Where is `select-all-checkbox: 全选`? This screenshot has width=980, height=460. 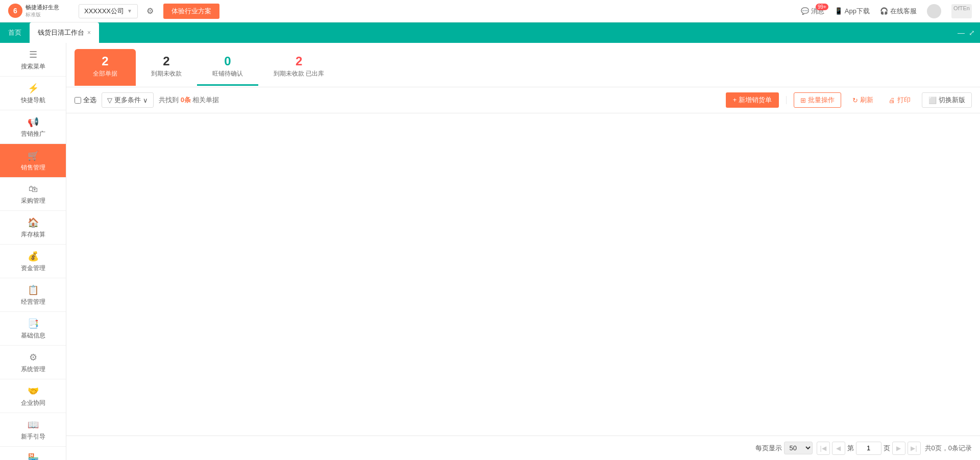 select-all-checkbox: 全选 is located at coordinates (86, 100).